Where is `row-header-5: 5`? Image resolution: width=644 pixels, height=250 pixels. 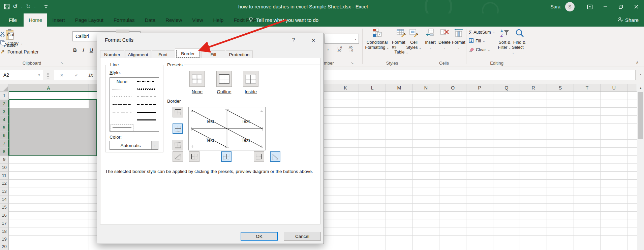
row-header-5: 5 is located at coordinates (4, 128).